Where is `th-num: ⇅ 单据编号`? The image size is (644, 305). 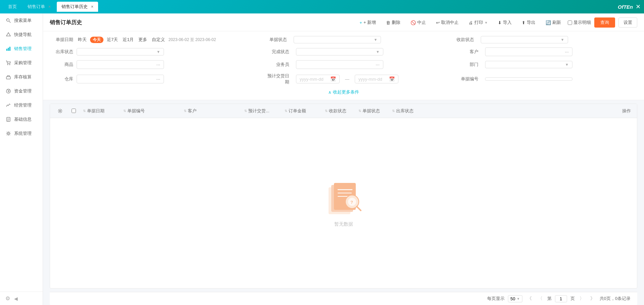 th-num: ⇅ 单据编号 is located at coordinates (151, 111).